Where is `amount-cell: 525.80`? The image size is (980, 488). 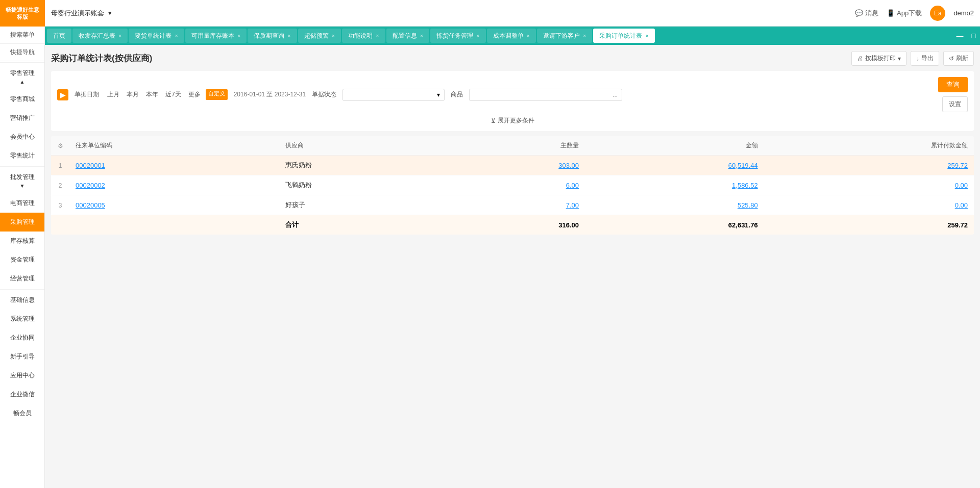 amount-cell: 525.80 is located at coordinates (675, 205).